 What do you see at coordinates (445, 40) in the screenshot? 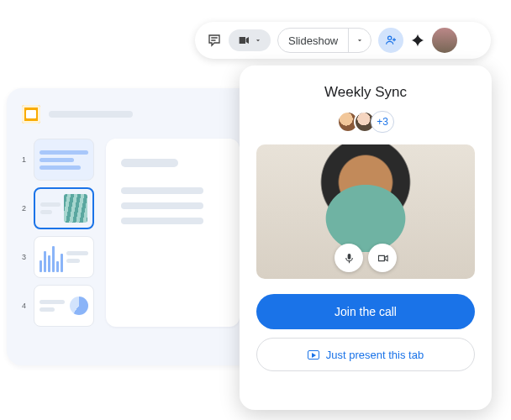
I see `account-avatar` at bounding box center [445, 40].